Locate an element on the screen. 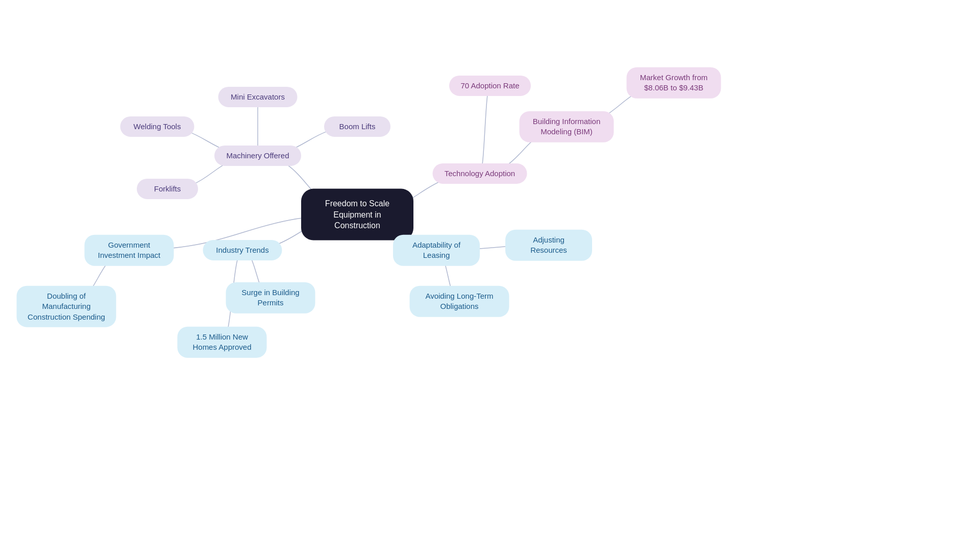 Image resolution: width=980 pixels, height=553 pixels. node-label-mini-excavators: Mini Excavators is located at coordinates (258, 97).